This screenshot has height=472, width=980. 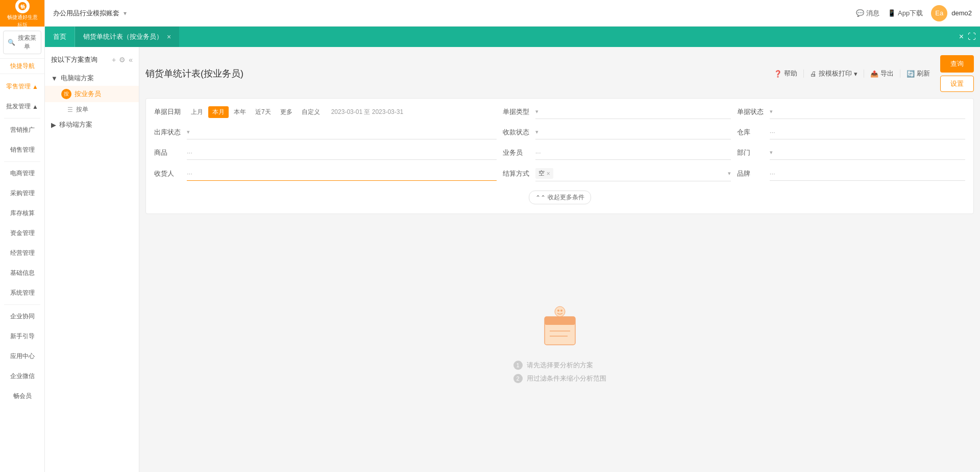 I want to click on sidebar-item-newbie: 新手引导, so click(x=22, y=336).